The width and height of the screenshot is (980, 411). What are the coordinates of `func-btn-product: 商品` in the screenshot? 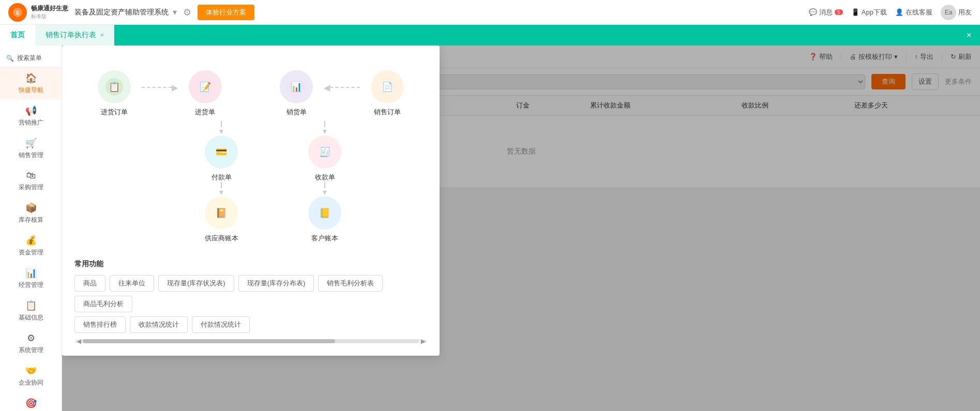 It's located at (90, 283).